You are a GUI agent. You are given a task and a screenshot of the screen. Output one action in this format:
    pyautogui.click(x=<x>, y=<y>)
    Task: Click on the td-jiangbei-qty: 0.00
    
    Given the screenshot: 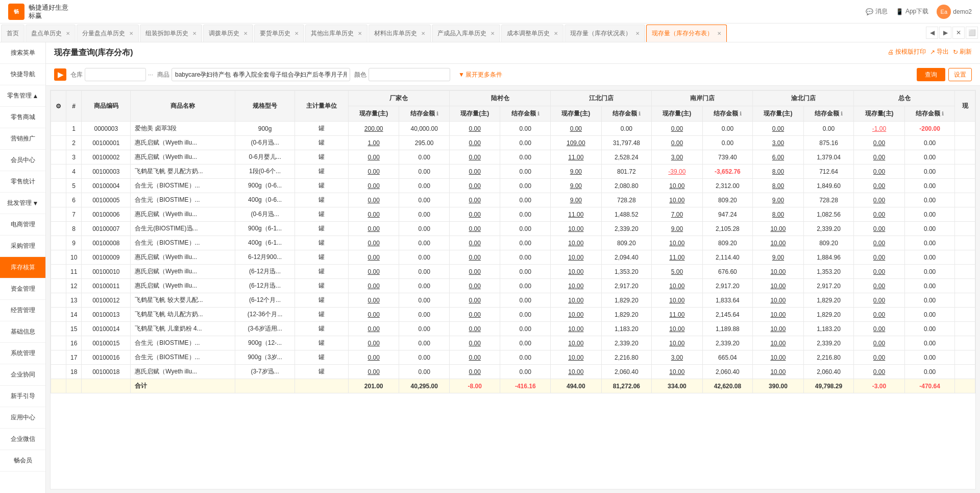 What is the action you would take?
    pyautogui.click(x=576, y=129)
    